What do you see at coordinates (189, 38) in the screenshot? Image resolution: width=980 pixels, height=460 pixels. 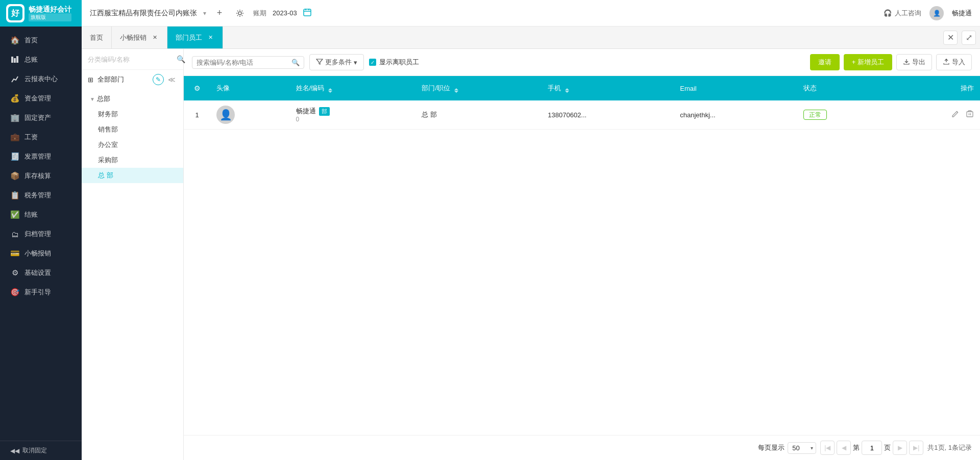 I see `tab-dept-label: 部门员工` at bounding box center [189, 38].